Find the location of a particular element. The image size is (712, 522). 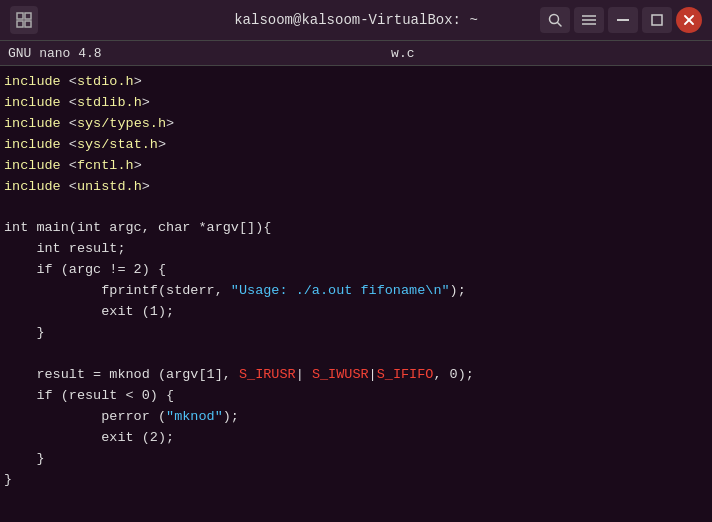

code-line-19: } is located at coordinates (356, 460).